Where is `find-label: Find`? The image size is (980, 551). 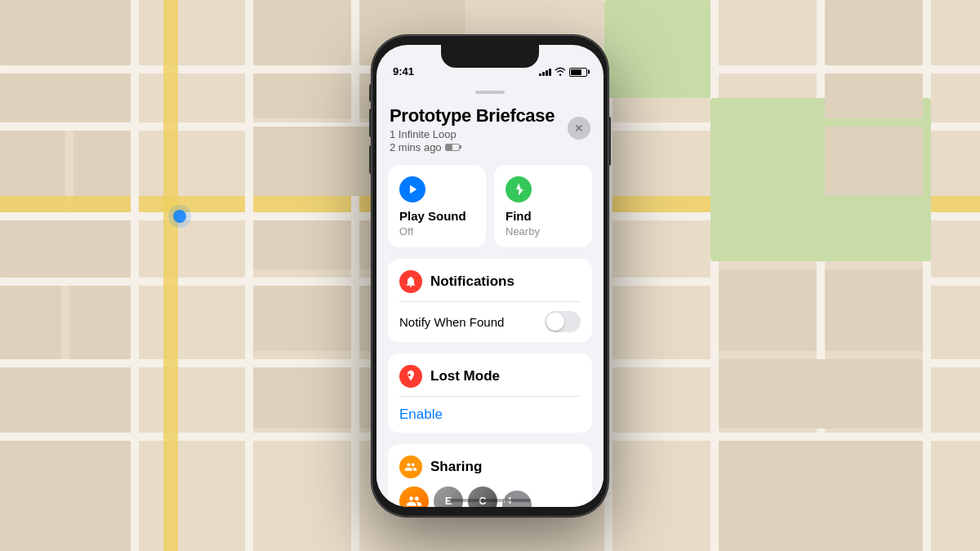
find-label: Find is located at coordinates (543, 216).